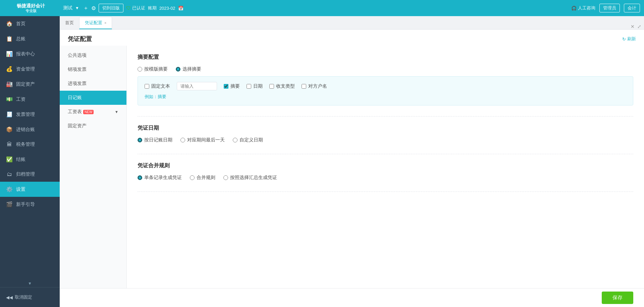  Describe the element at coordinates (93, 167) in the screenshot. I see `left-menu: 公共选项销项发票进项发票日记账工资表NEW▼固定资产` at that location.